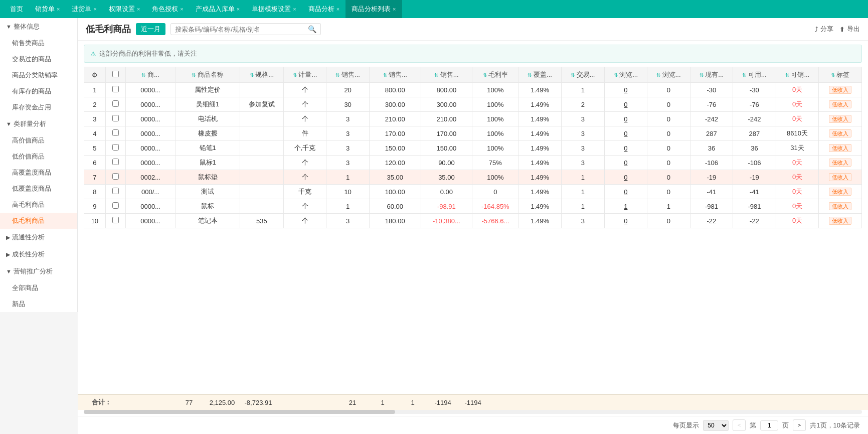 The image size is (868, 434). Describe the element at coordinates (115, 75) in the screenshot. I see `col-checkbox` at that location.